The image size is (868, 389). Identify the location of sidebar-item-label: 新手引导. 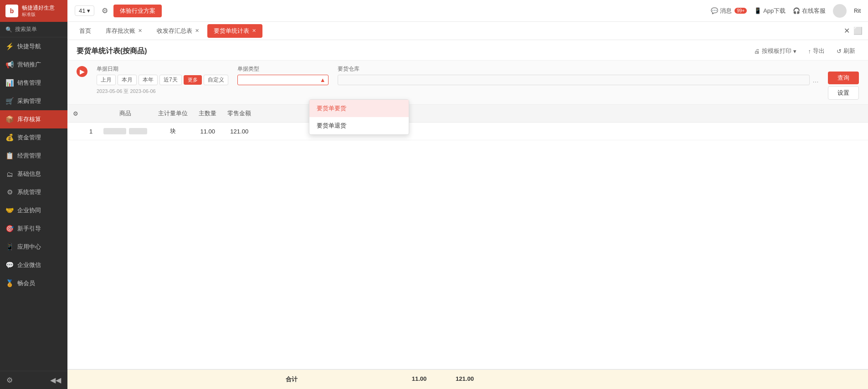
(29, 229).